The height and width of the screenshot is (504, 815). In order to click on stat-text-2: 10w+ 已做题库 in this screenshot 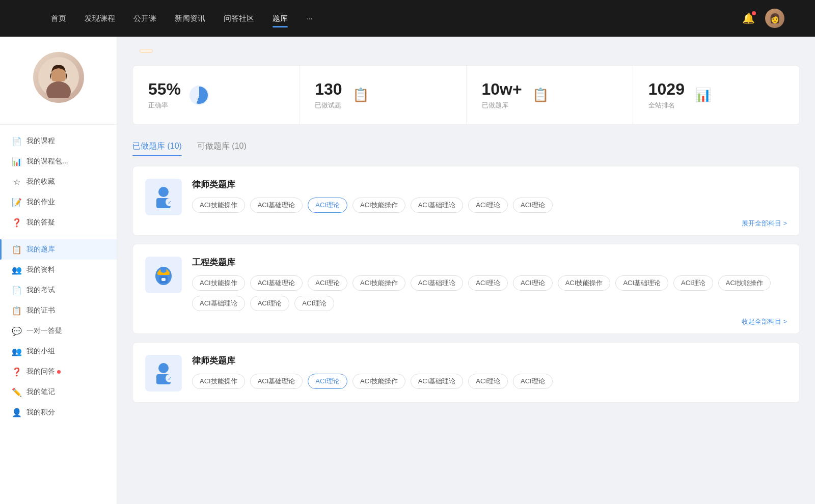, I will do `click(502, 95)`.